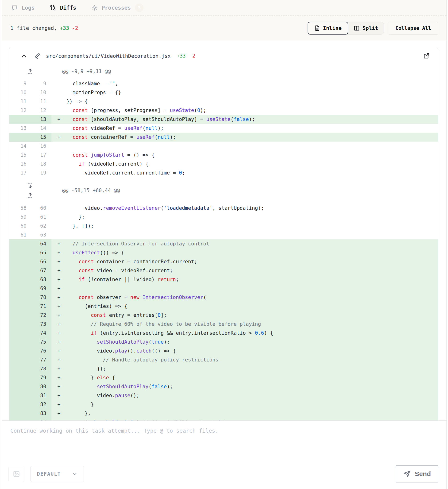  What do you see at coordinates (252, 261) in the screenshot?
I see `code-line: const container = containerRef.current;` at bounding box center [252, 261].